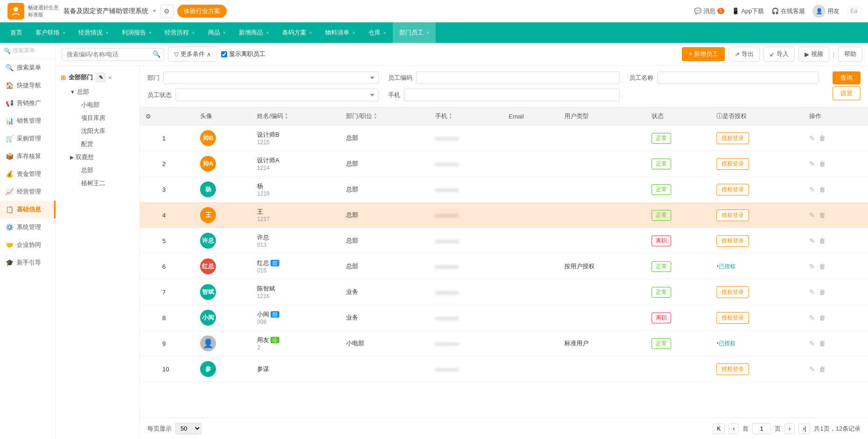 Image resolution: width=868 pixels, height=439 pixels. What do you see at coordinates (217, 33) in the screenshot?
I see `nav-tab-商品: 商品×` at bounding box center [217, 33].